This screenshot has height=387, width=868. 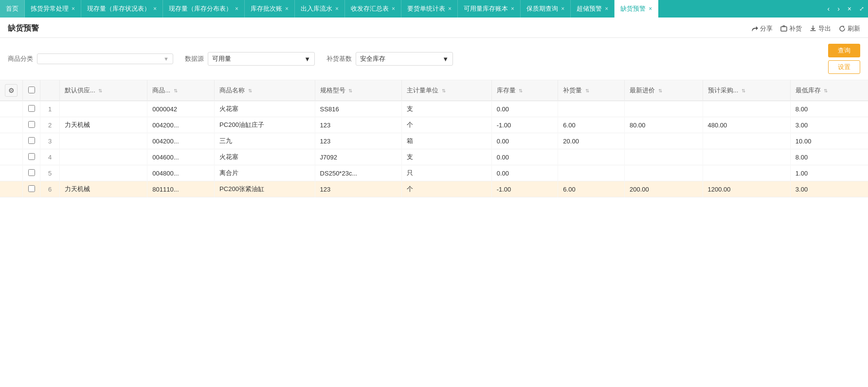 What do you see at coordinates (333, 90) in the screenshot?
I see `th-spec-label: 规格型号` at bounding box center [333, 90].